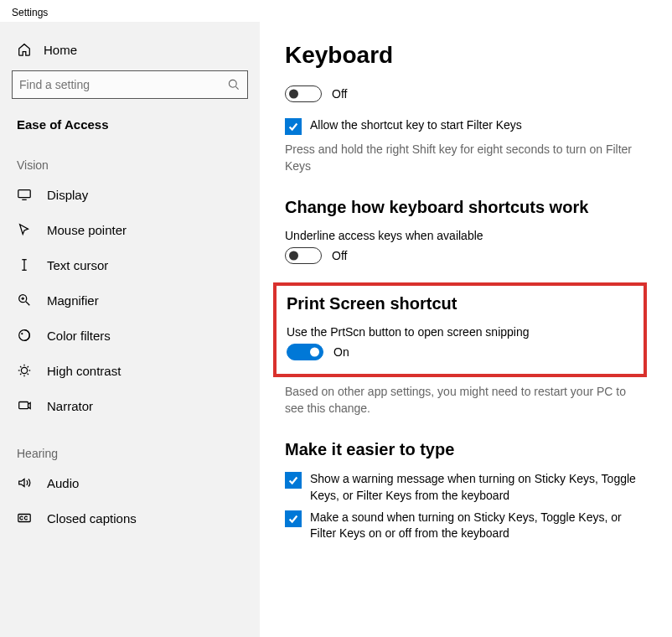  What do you see at coordinates (24, 230) in the screenshot?
I see `mouse-pointer-icon` at bounding box center [24, 230].